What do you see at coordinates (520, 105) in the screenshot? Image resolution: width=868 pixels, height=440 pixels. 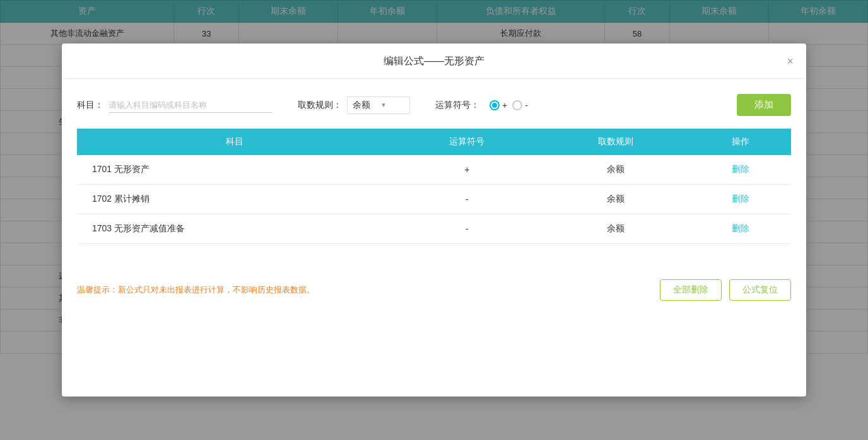 I see `radio-minus: -` at bounding box center [520, 105].